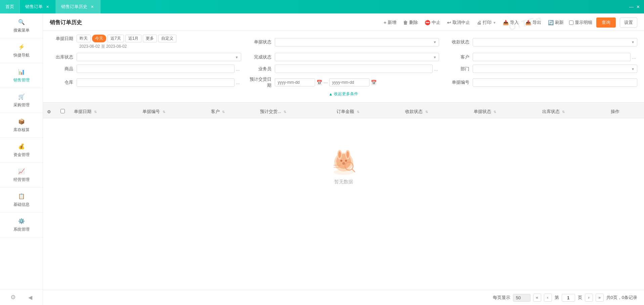 This screenshot has height=305, width=644. Describe the element at coordinates (22, 204) in the screenshot. I see `sidebar-item-basic-info-label: 基础信息` at that location.